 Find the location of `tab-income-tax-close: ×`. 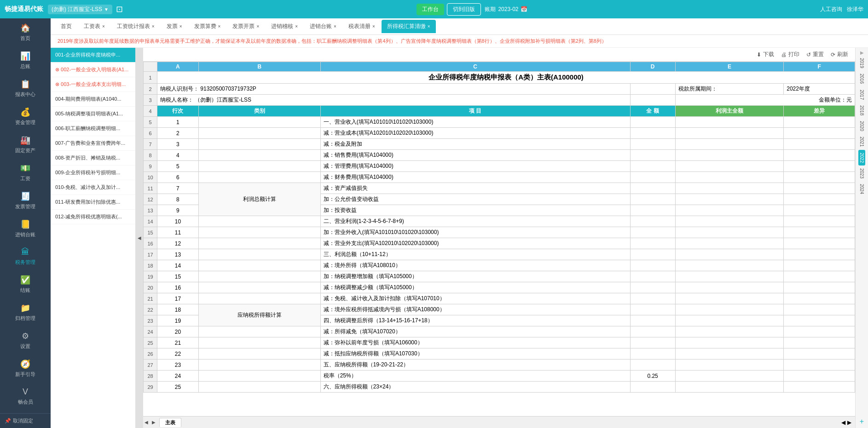

tab-income-tax-close: × is located at coordinates (429, 27).